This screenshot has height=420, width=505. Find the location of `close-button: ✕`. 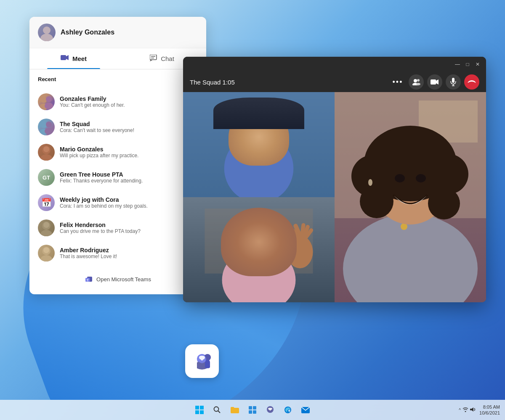

close-button: ✕ is located at coordinates (478, 64).